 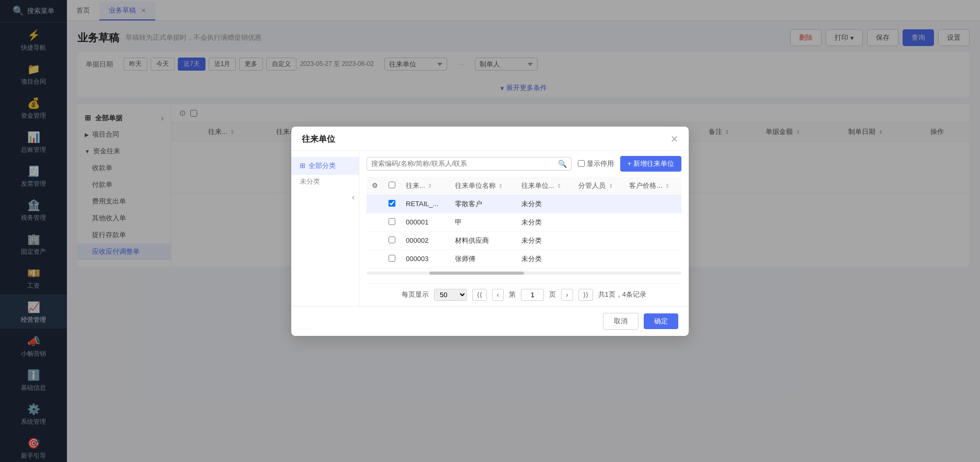 I want to click on row2-icon, so click(x=375, y=222).